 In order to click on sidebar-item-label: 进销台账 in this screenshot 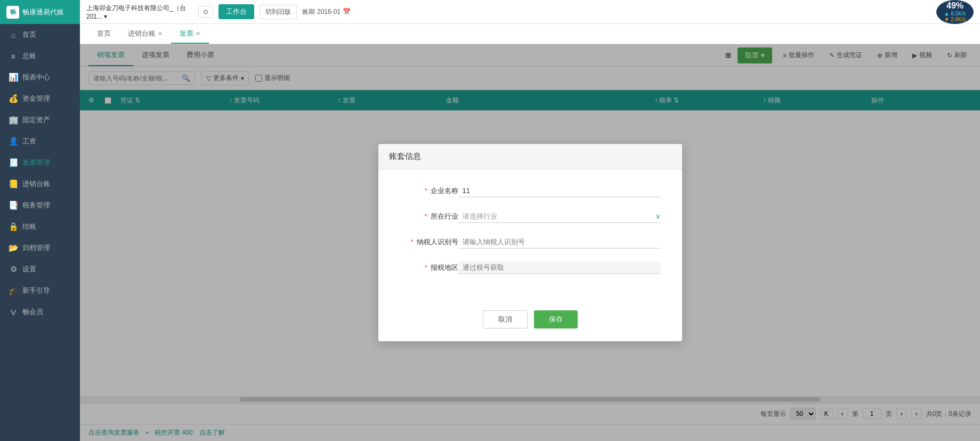, I will do `click(36, 184)`.